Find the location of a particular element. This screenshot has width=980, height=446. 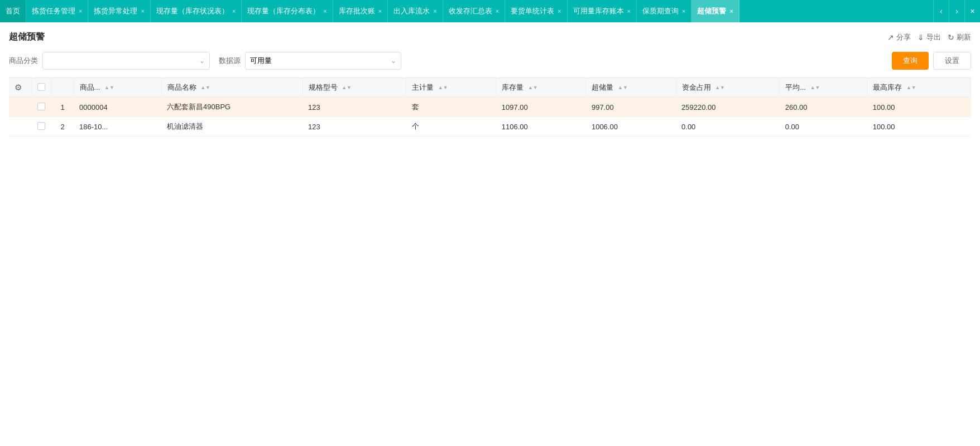

row-number: 2 is located at coordinates (63, 127).